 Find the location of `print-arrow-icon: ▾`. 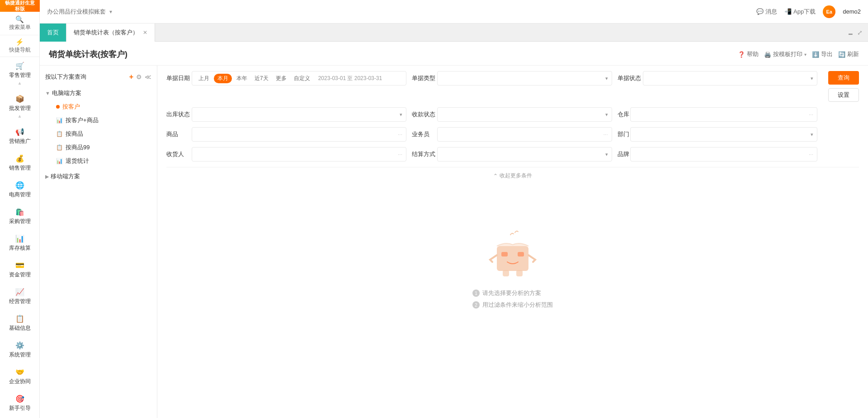

print-arrow-icon: ▾ is located at coordinates (806, 54).